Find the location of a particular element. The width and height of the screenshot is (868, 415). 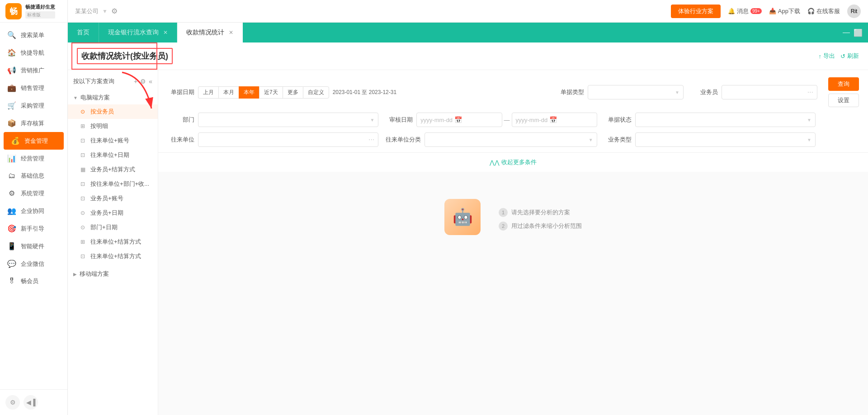

review-date-start-input: yyyy-mm-dd 📅 is located at coordinates (459, 120).